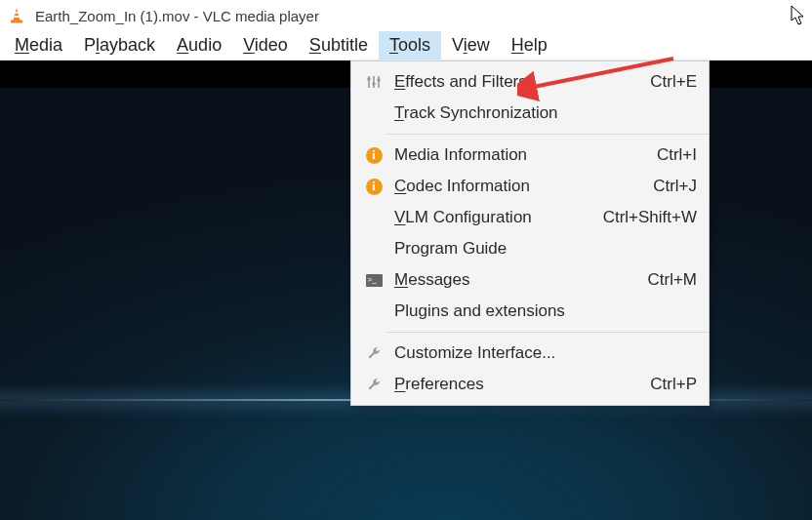 The width and height of the screenshot is (812, 520). What do you see at coordinates (530, 82) in the screenshot?
I see `menu-item-effects-and-filters: Effects and FiltersCtrl+E` at bounding box center [530, 82].